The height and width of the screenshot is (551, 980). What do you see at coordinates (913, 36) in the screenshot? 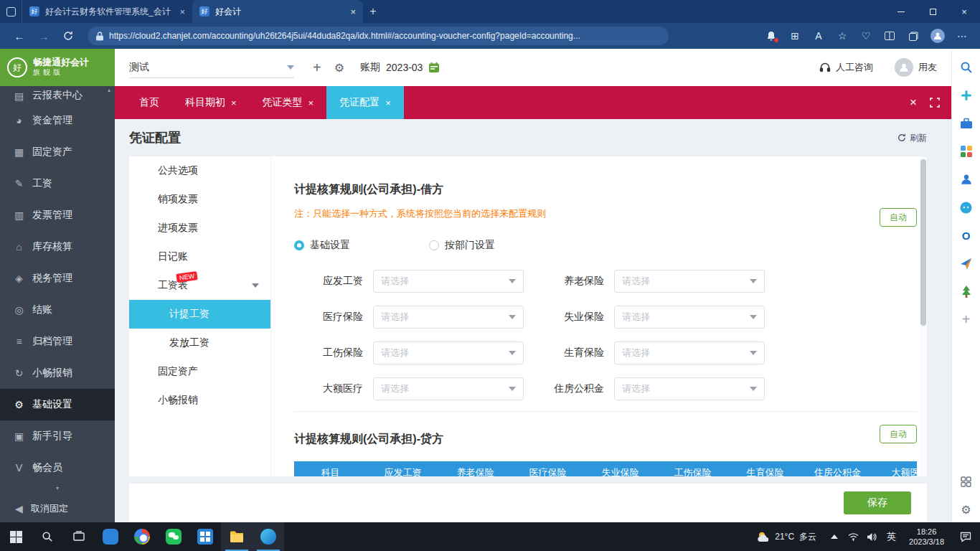
I see `collections-icon` at bounding box center [913, 36].